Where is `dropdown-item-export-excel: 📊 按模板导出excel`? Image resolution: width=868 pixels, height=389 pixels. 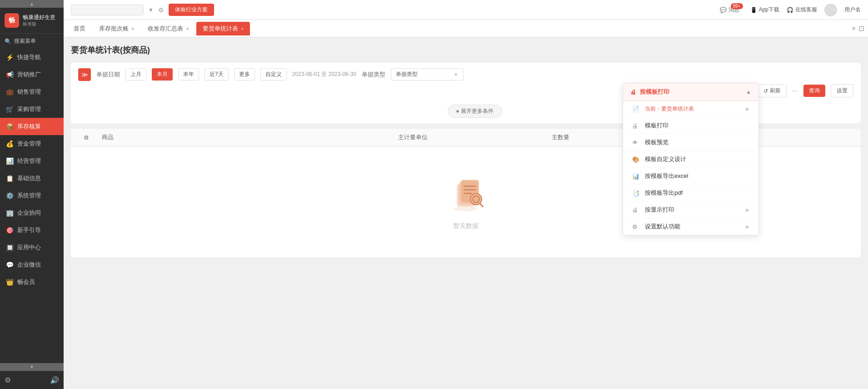
dropdown-item-export-excel: 📊 按模板导出excel is located at coordinates (691, 177).